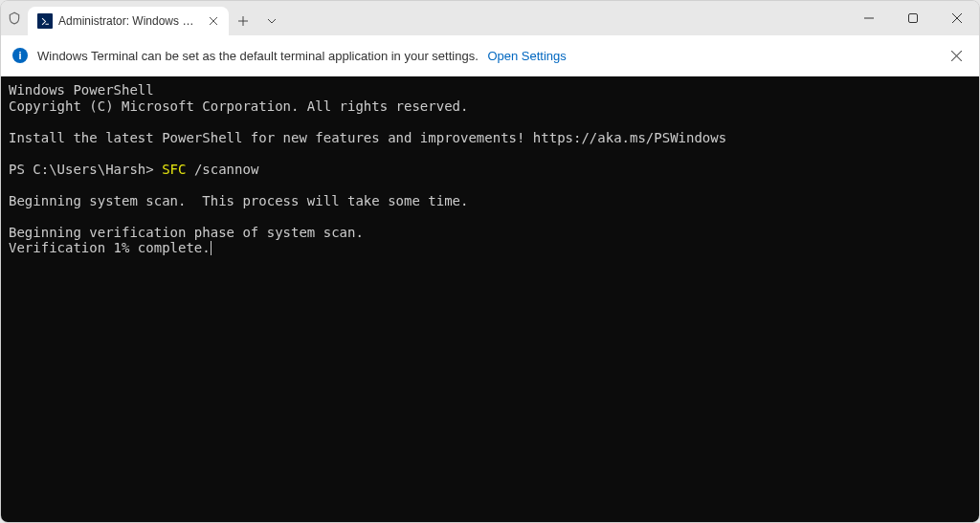 Image resolution: width=980 pixels, height=523 pixels. What do you see at coordinates (490, 18) in the screenshot?
I see `titlebar: Administrator: Windows Powe` at bounding box center [490, 18].